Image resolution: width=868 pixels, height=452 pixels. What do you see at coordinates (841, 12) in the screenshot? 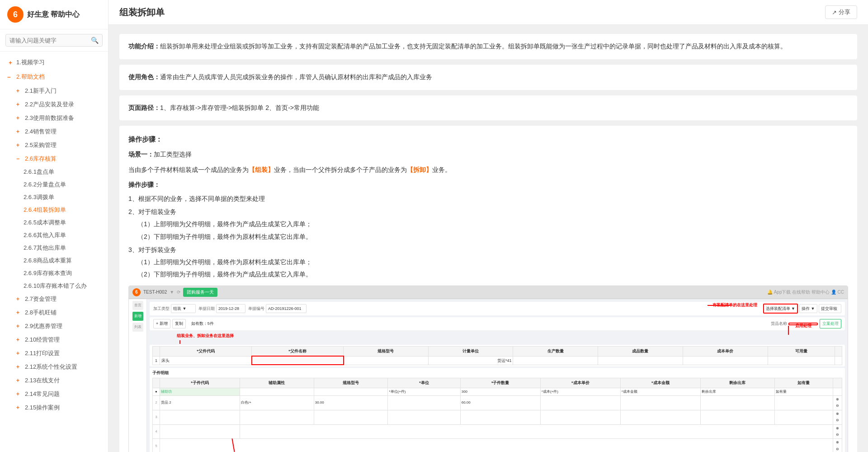
I see `share-button: ↗ 分享` at bounding box center [841, 12].